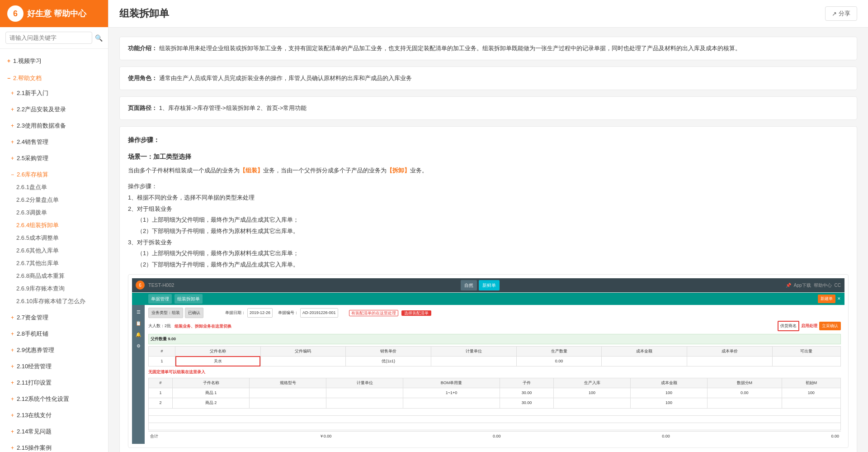 This screenshot has height=452, width=868. What do you see at coordinates (54, 238) in the screenshot?
I see `sidebar-leaf-2-6-5: 2.6.5成本调整单` at bounding box center [54, 238].